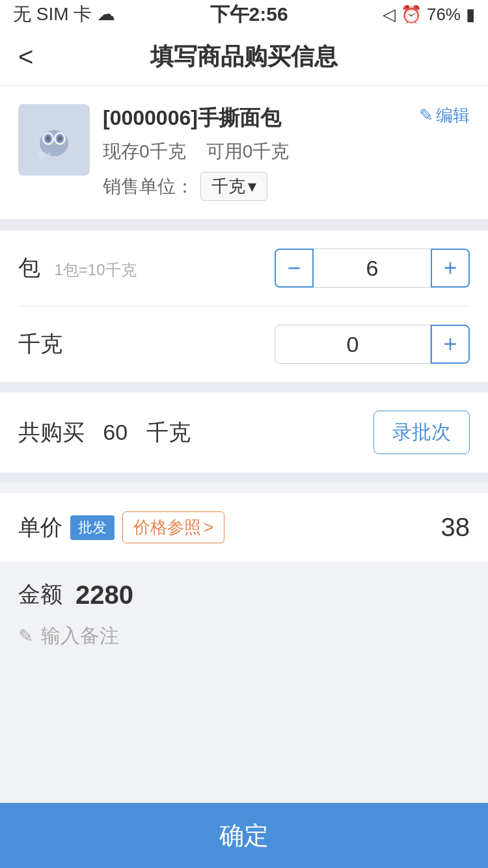 Image resolution: width=488 pixels, height=868 pixels. Describe the element at coordinates (64, 14) in the screenshot. I see `no-sim-label: 无 SIM 卡 ☁` at that location.